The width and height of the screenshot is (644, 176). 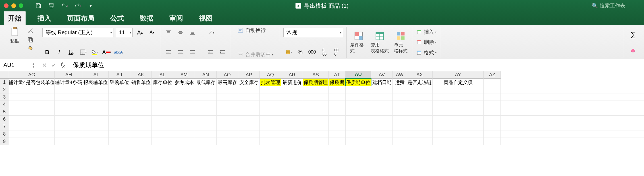 What do you see at coordinates (382, 97) in the screenshot?
I see `cell-AV3` at bounding box center [382, 97].